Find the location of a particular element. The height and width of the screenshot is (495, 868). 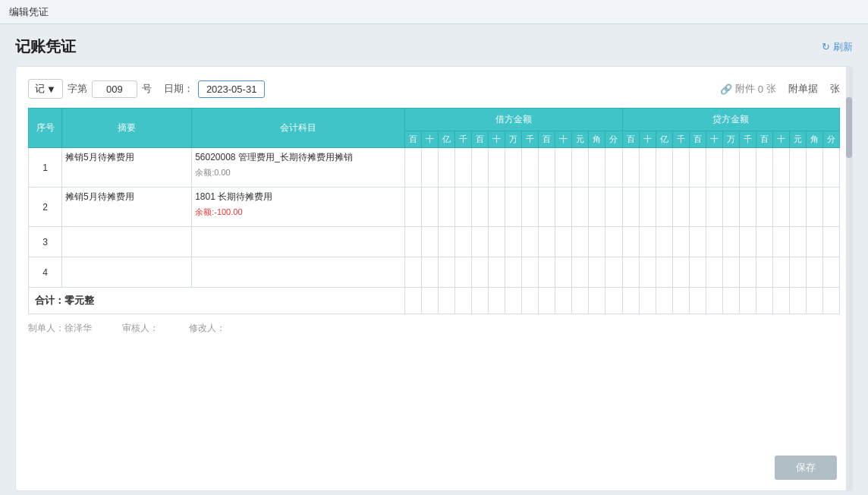

save-button: 保存 is located at coordinates (806, 468).